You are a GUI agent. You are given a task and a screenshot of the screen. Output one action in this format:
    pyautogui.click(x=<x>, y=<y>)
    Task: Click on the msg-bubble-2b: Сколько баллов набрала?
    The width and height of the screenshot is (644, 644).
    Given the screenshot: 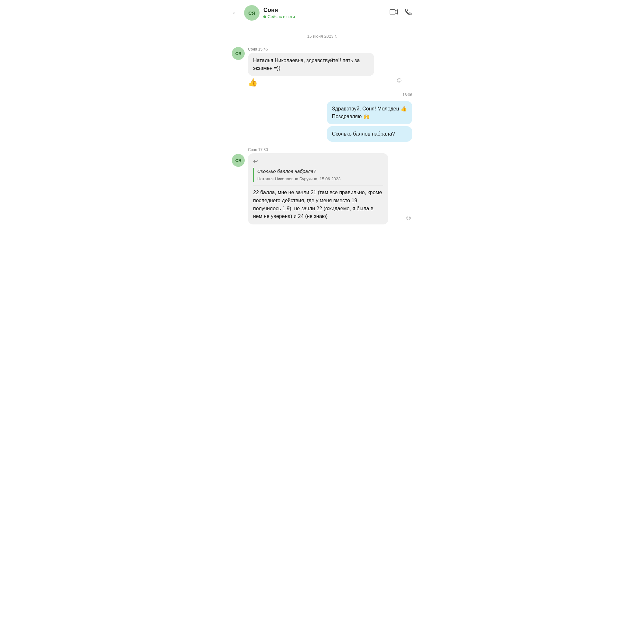 What is the action you would take?
    pyautogui.click(x=369, y=134)
    